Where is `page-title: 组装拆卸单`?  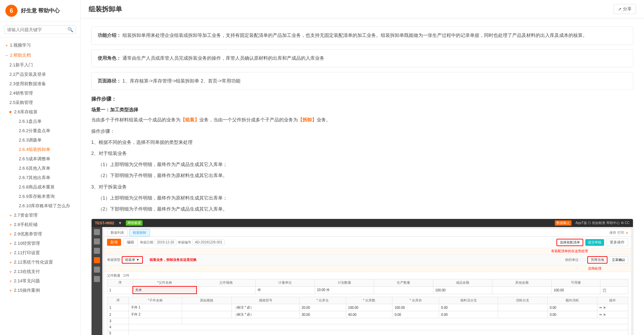
page-title: 组装拆卸单 is located at coordinates (105, 9).